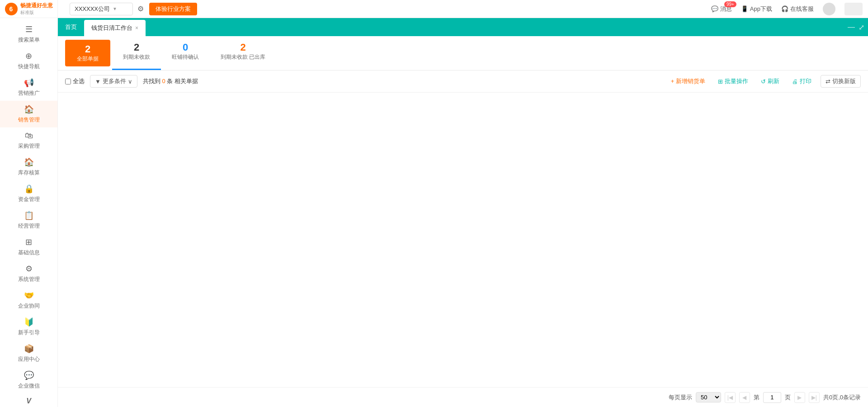  What do you see at coordinates (722, 9) in the screenshot?
I see `message-btn: 💬 消息 99+` at bounding box center [722, 9].